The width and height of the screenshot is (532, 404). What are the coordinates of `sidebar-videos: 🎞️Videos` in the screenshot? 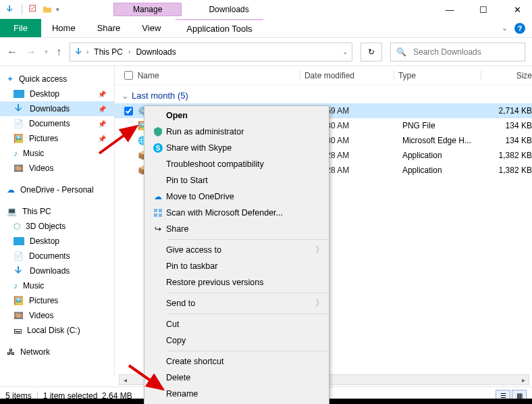 It's located at (57, 168).